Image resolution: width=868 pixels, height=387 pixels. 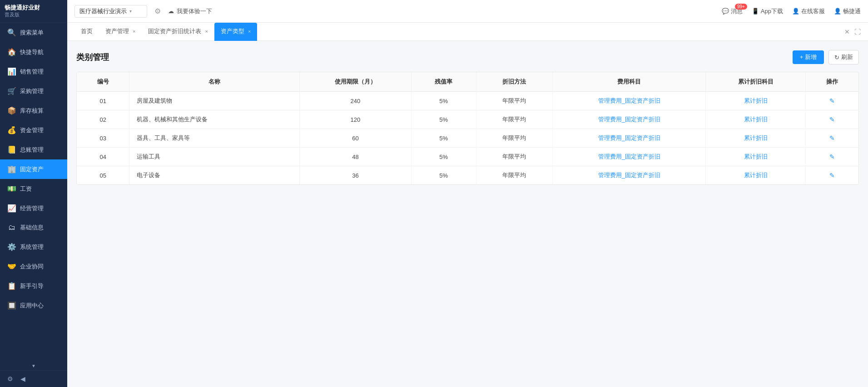 What do you see at coordinates (808, 11) in the screenshot?
I see `online-service-button: 👤 在线客服` at bounding box center [808, 11].